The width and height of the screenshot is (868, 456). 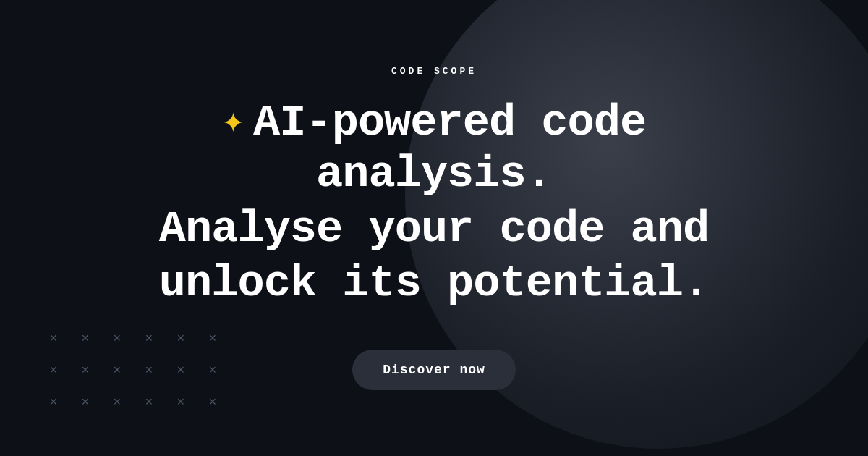 What do you see at coordinates (434, 174) in the screenshot?
I see `headline-text-line2: analysis.` at bounding box center [434, 174].